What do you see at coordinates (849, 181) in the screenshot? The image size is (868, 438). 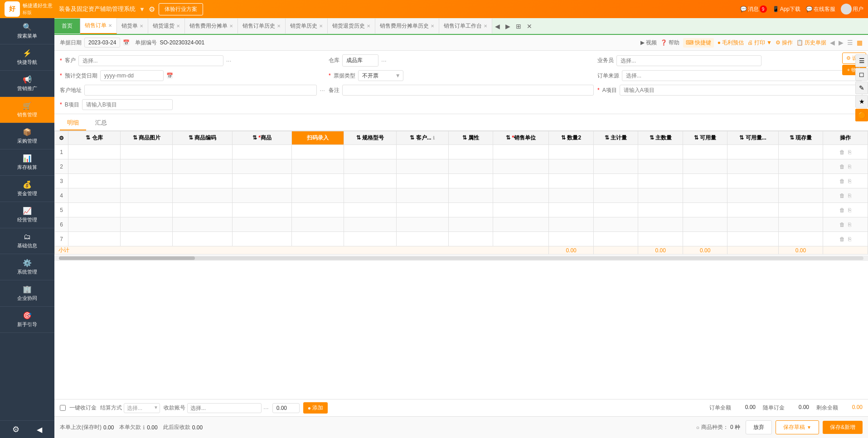 I see `row3-copy-btn: ⎘` at bounding box center [849, 181].